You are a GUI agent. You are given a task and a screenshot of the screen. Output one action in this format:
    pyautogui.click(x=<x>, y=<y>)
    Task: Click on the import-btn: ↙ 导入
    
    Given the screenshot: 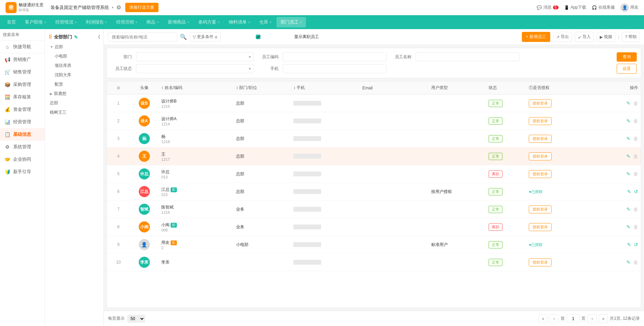 What is the action you would take?
    pyautogui.click(x=584, y=37)
    